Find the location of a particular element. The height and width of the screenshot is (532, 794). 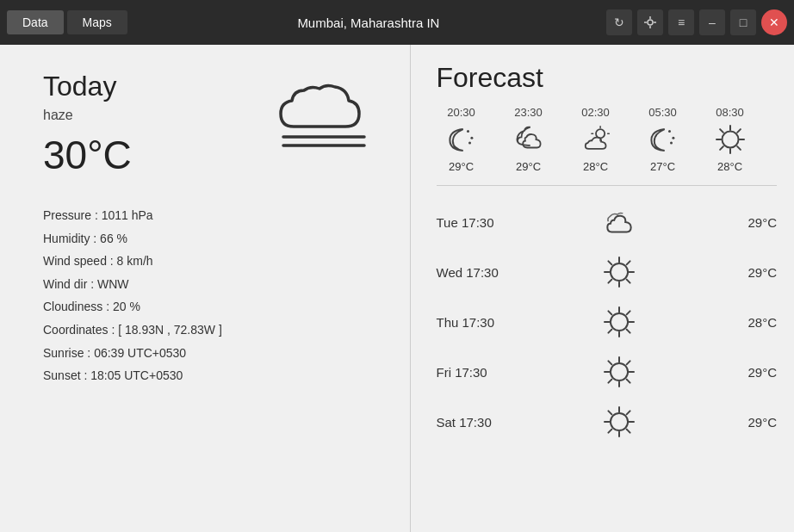

hourly-time: 05:30 is located at coordinates (663, 112).